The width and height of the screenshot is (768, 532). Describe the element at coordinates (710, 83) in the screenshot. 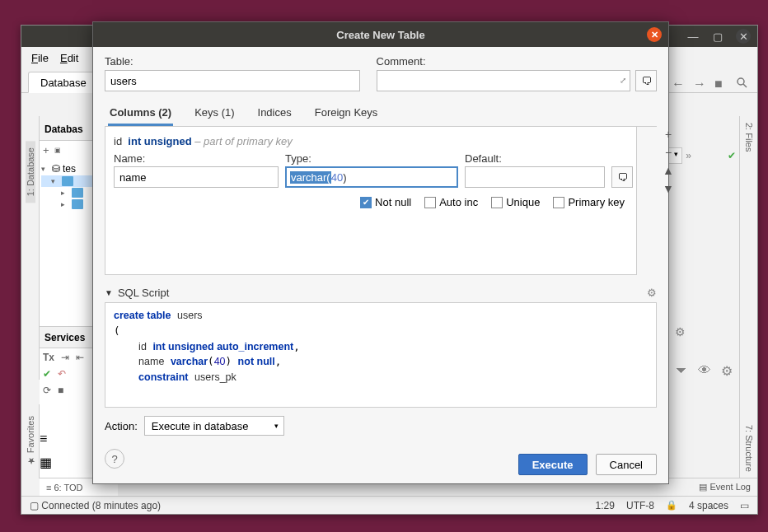

I see `main-toolbar-right: ← → ■` at that location.